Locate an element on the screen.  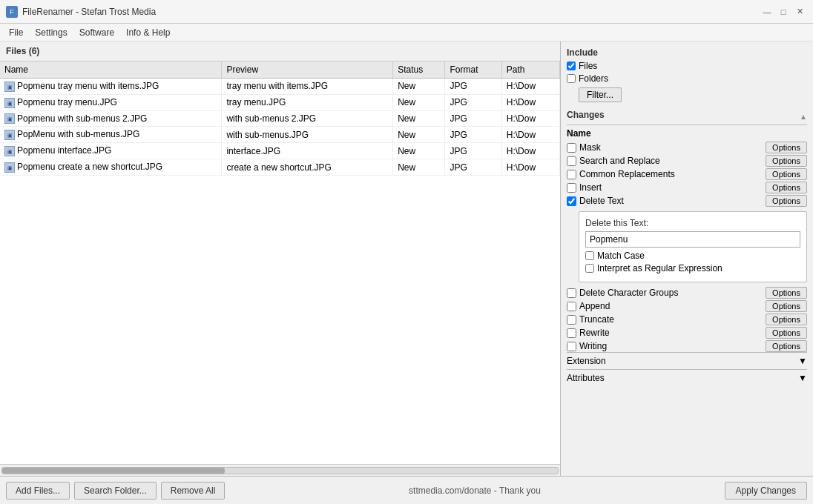
insert-checkbox is located at coordinates (571, 188).